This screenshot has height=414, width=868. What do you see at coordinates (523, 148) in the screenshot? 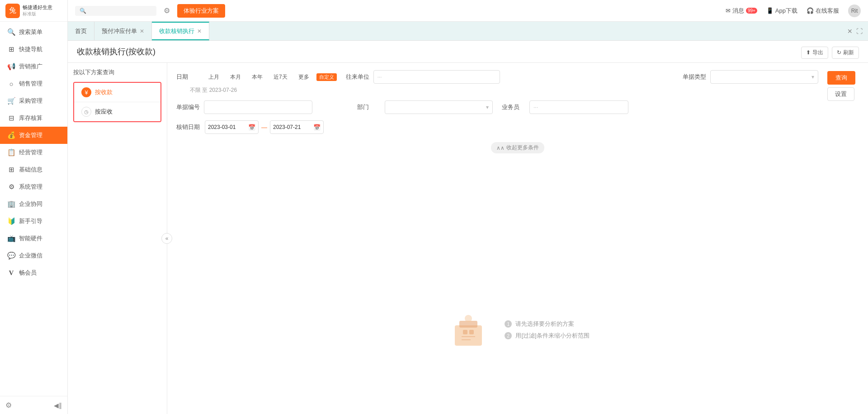
I see `collapse-more-label: 收起更多条件` at bounding box center [523, 148].